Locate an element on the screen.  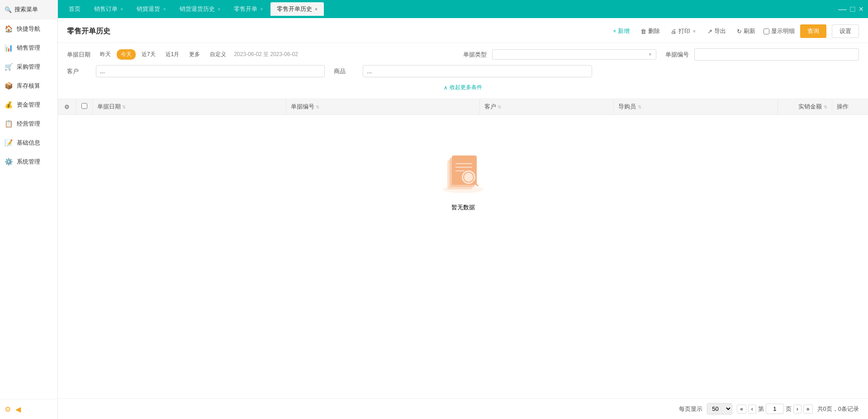
date-quick-buttons: 昨天 今天 近7天 近1月 更多 自定义 is located at coordinates (163, 54).